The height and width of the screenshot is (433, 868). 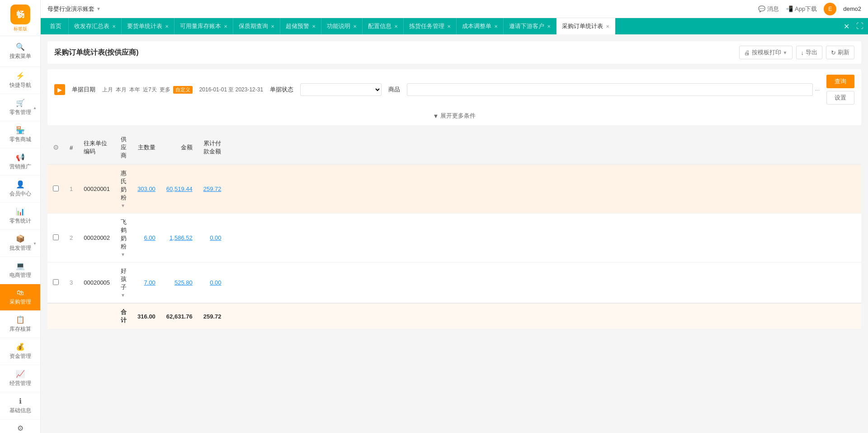 I want to click on row-main-qty: 6.00, so click(x=146, y=238).